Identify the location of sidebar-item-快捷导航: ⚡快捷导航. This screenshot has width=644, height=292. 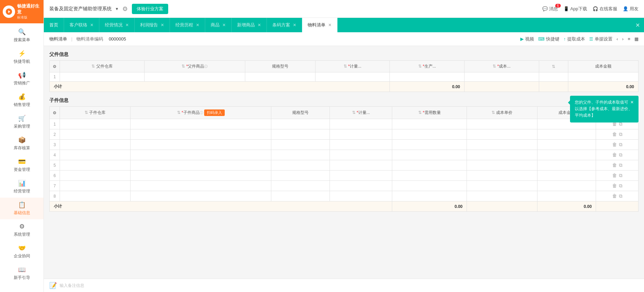
(22, 57).